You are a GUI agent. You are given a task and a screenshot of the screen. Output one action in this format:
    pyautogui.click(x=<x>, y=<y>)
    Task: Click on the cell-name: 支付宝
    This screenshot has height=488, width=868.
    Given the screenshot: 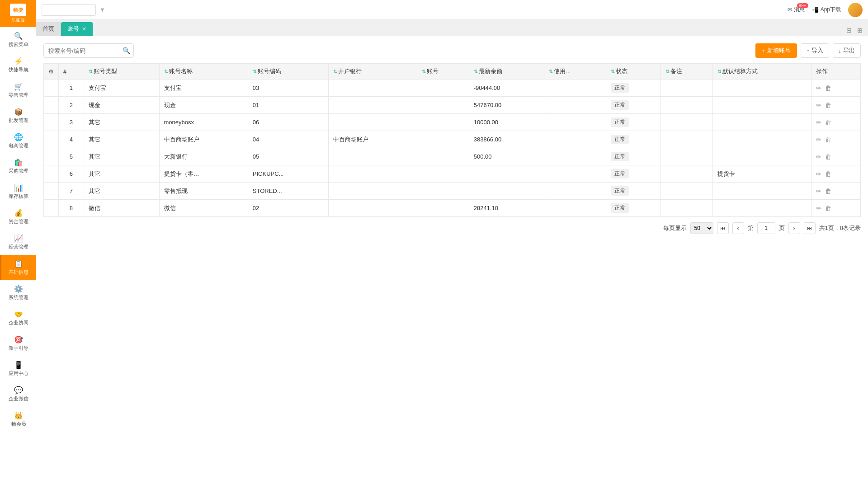 What is the action you would take?
    pyautogui.click(x=203, y=88)
    